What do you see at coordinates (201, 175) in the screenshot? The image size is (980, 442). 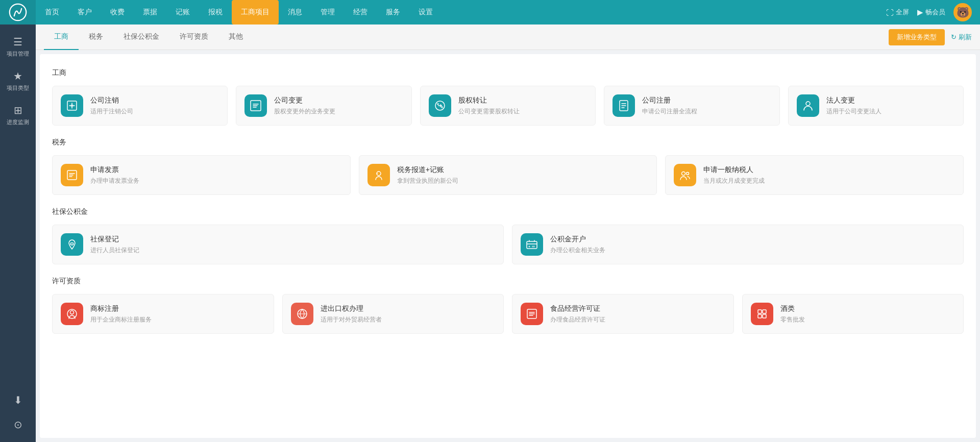 I see `card-invoice-apply: 申请发票 办理申请发票业务` at bounding box center [201, 175].